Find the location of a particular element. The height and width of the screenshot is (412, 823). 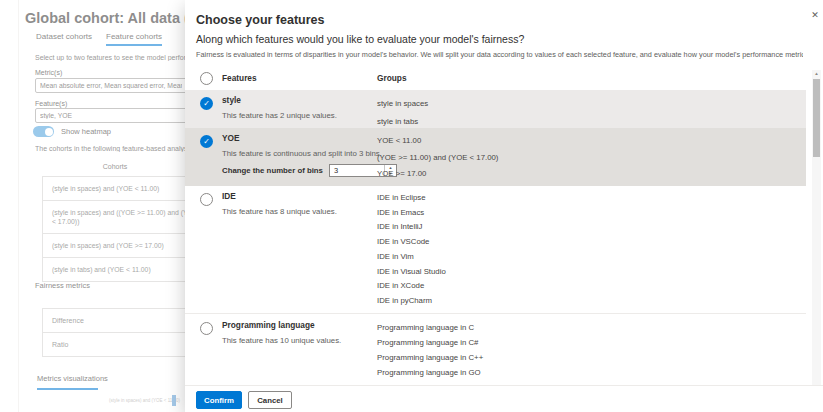

features-column-header: Features is located at coordinates (240, 78).